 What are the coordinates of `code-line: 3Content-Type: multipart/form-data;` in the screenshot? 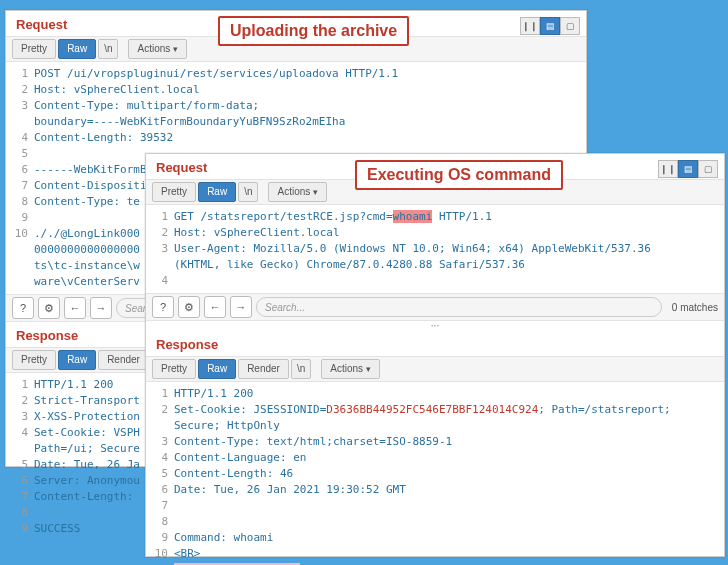 It's located at (296, 106).